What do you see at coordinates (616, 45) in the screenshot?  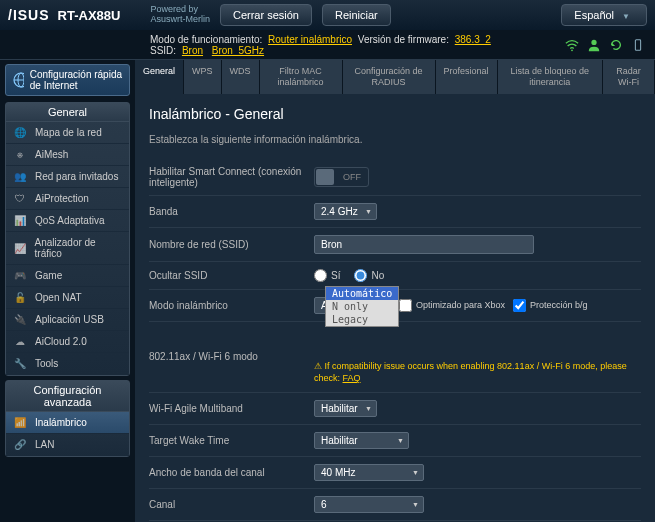 I see `refresh-icon` at bounding box center [616, 45].